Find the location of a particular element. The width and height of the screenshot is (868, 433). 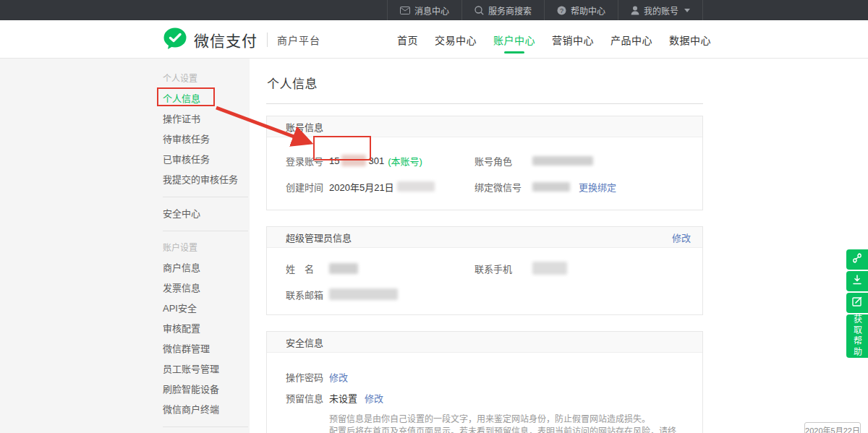

security-info-section-title: 安全信息 is located at coordinates (305, 343).